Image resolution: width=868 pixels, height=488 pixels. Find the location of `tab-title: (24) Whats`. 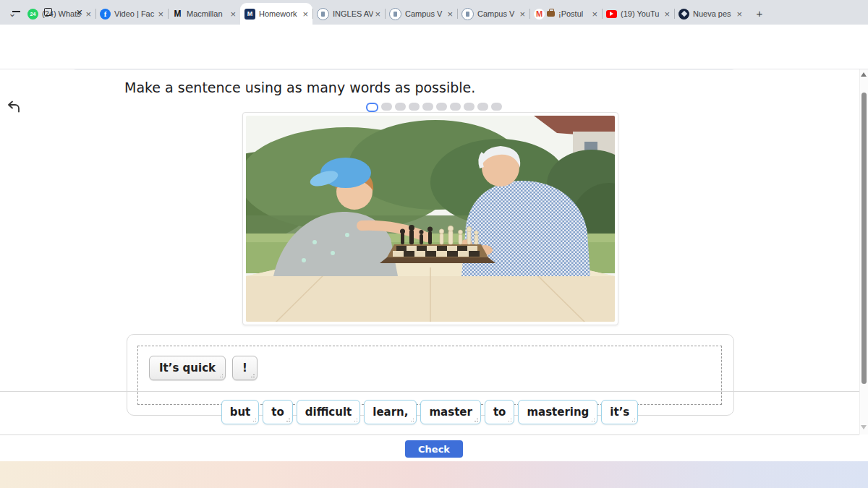

tab-title: (24) Whats is located at coordinates (63, 14).